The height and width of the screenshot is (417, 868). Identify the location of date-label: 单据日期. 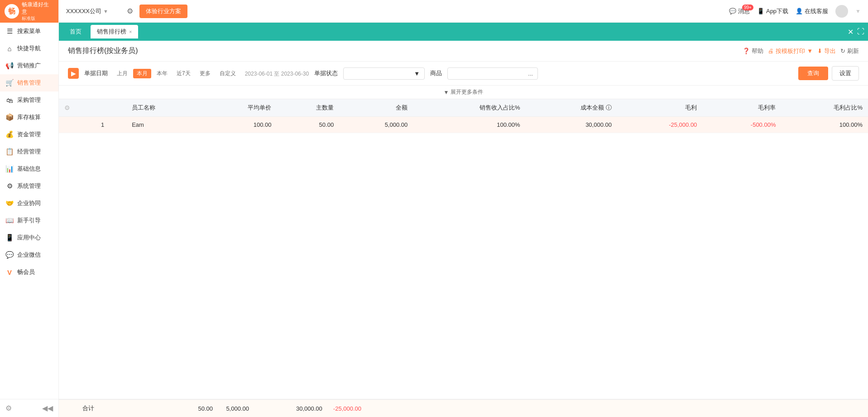
(96, 73).